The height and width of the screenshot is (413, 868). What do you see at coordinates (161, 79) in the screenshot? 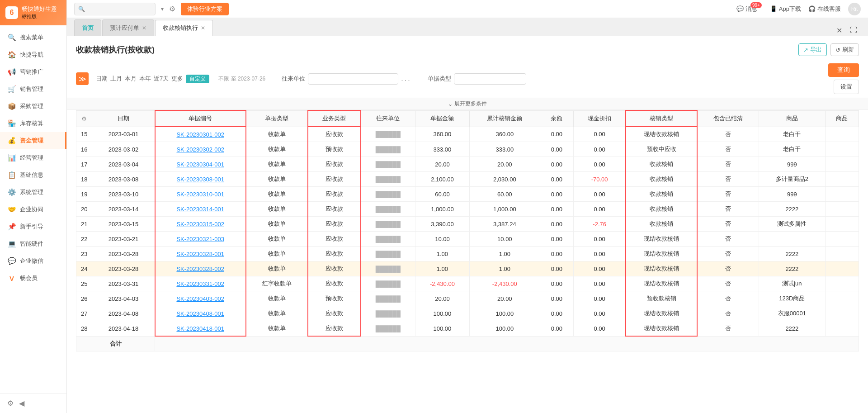
I see `date-7-days: 近7天` at bounding box center [161, 79].